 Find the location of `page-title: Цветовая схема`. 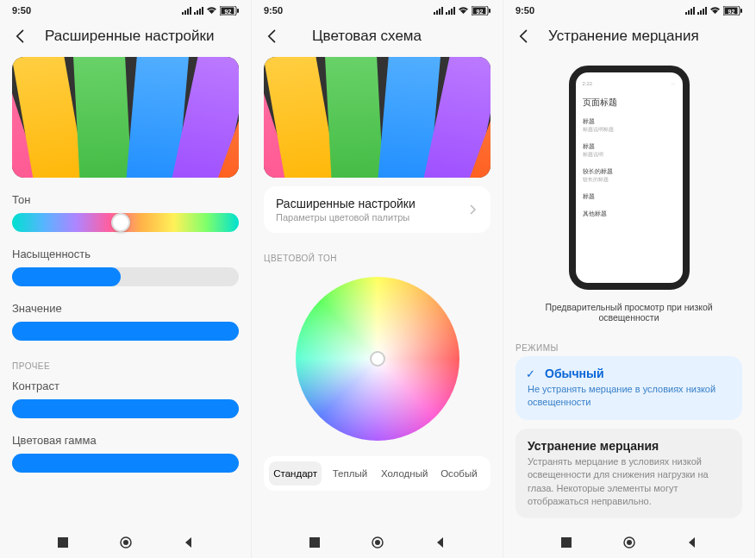

page-title: Цветовая схема is located at coordinates (367, 36).